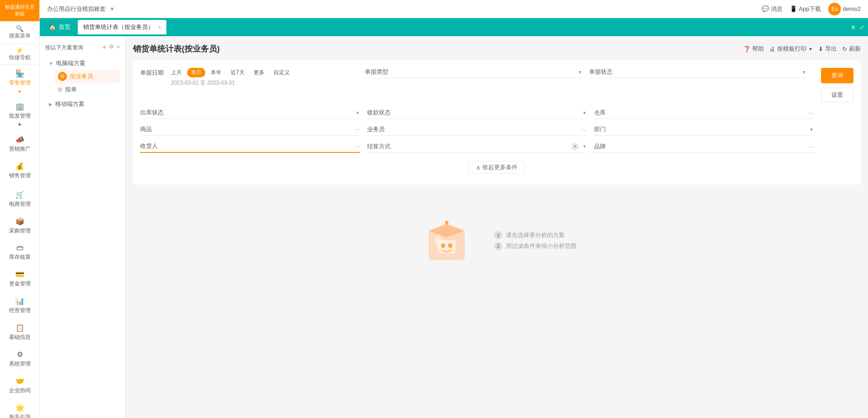 The width and height of the screenshot is (868, 418). I want to click on tab-maximize-btn: ⤢, so click(862, 27).